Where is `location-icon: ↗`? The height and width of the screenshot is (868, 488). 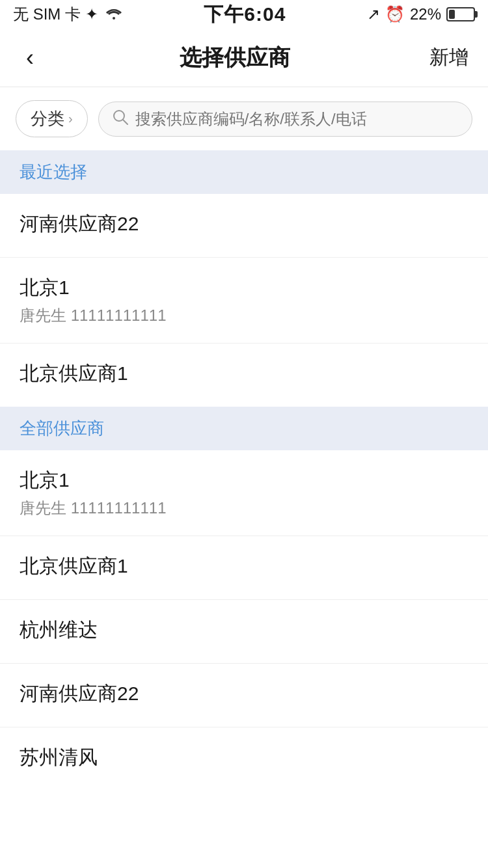 location-icon: ↗ is located at coordinates (373, 14).